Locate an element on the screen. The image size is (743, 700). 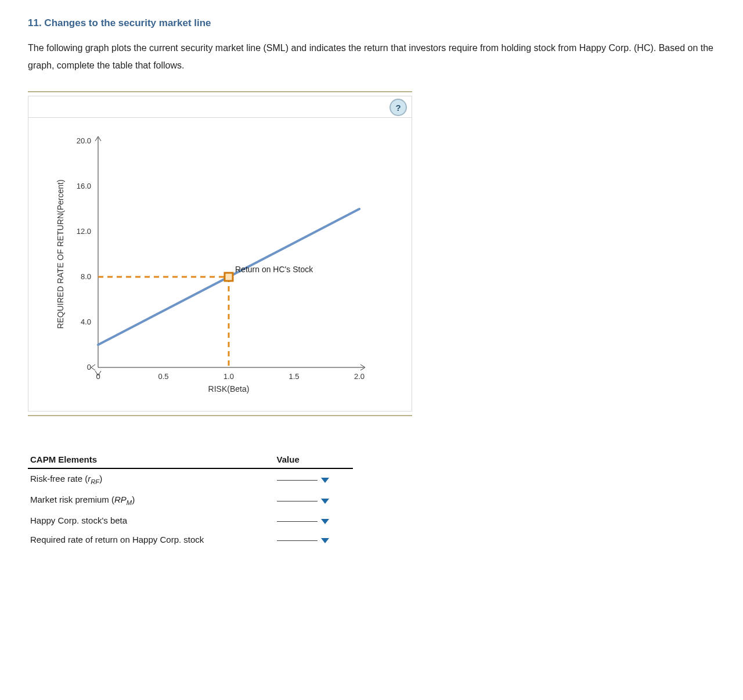
capm-table: CAPM Elements Value Risk-free rate (rRF)… is located at coordinates (190, 500).